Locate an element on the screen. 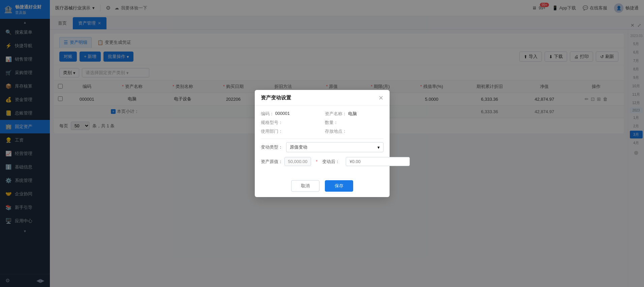 The height and width of the screenshot is (287, 644). modal-change-type-select: 原值变动 ▾ is located at coordinates (335, 147).